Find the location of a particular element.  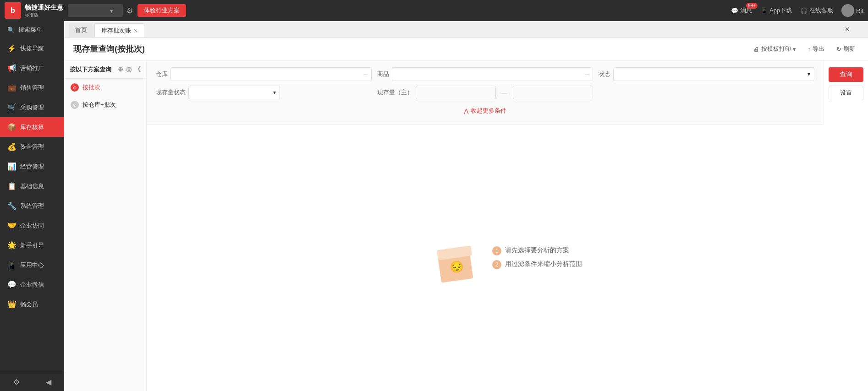

tab-close-icon: × is located at coordinates (136, 31).